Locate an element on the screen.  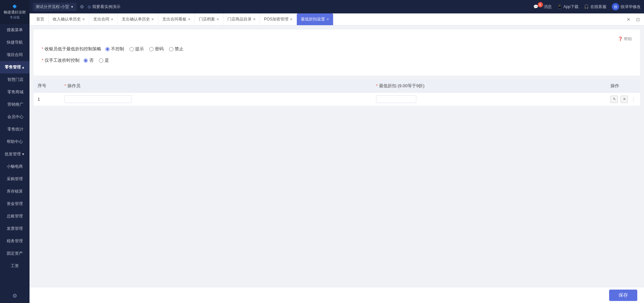
project-selector: 测试分开流程-小贸 ▼ is located at coordinates (55, 7).